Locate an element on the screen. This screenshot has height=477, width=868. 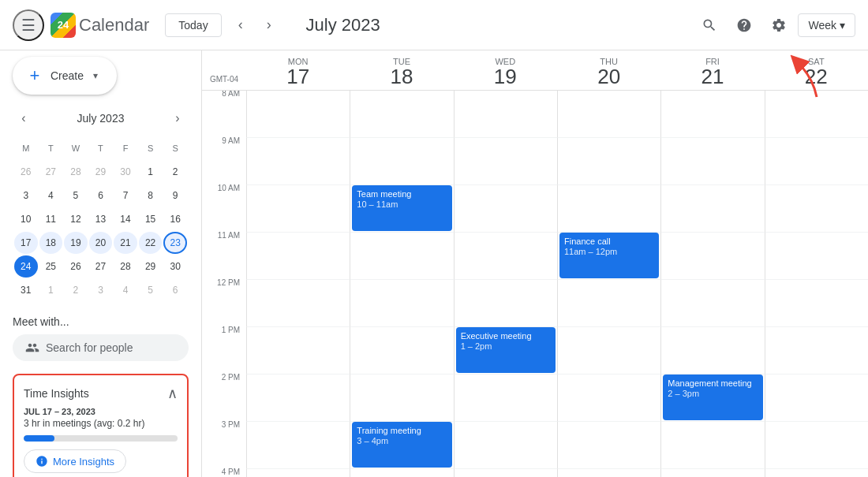
time-slot-thu-11: Finance call 11am – 12pm is located at coordinates (609, 256).